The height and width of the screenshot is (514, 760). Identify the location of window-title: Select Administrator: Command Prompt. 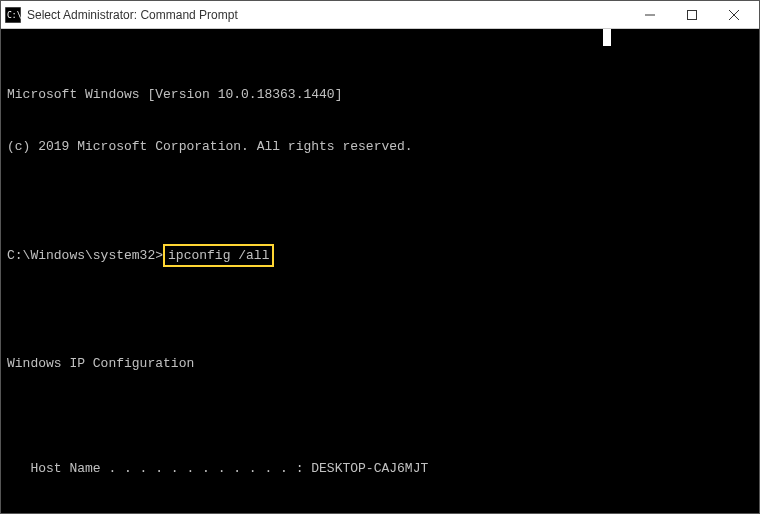
(328, 15).